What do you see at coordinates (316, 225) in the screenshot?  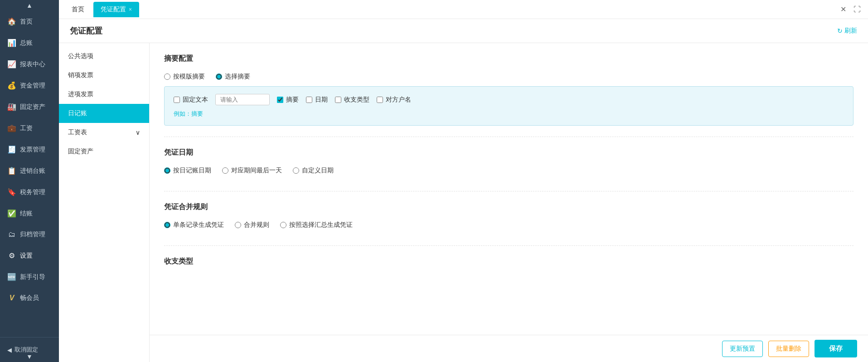 I see `merge-radio-summary: 按照选择汇总生成凭证` at bounding box center [316, 225].